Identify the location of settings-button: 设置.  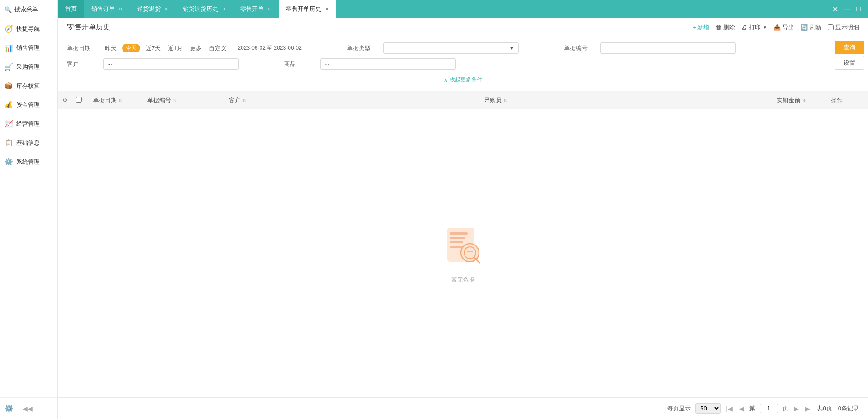
(849, 63).